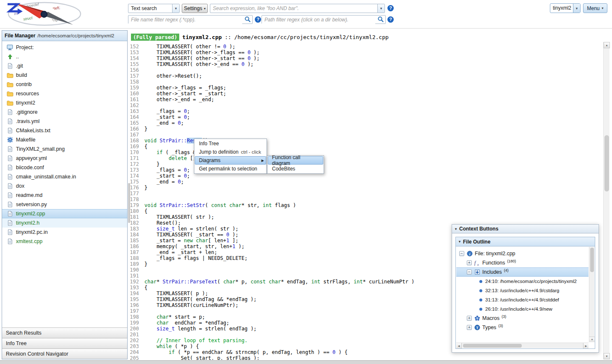 This screenshot has width=612, height=364. I want to click on code-line-156: 156, so click(366, 70).